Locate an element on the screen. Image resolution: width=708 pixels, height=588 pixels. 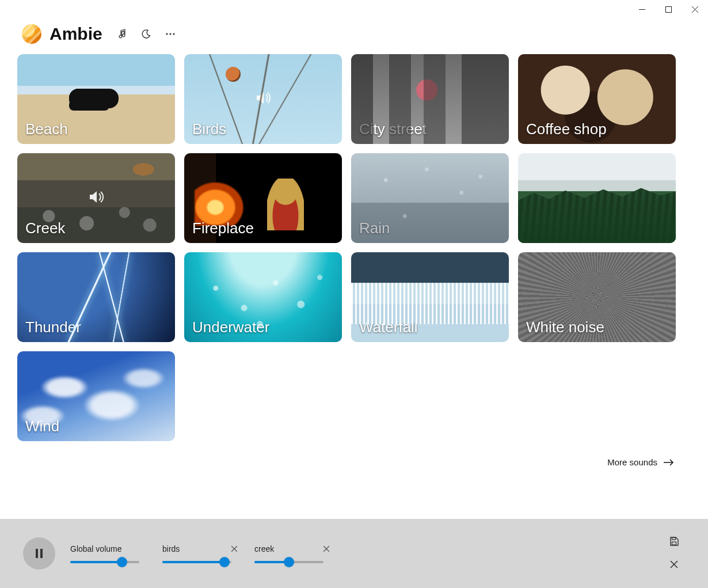
sound-tile-coffee: Coffee shop is located at coordinates (597, 99).